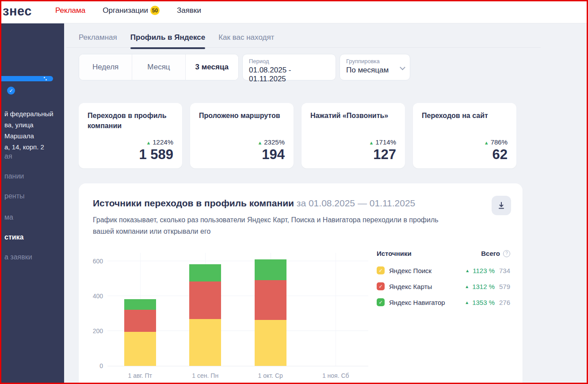 This screenshot has width=588, height=384. I want to click on period-picker: Период 01.08.2025 - 01.11.2025, so click(289, 67).